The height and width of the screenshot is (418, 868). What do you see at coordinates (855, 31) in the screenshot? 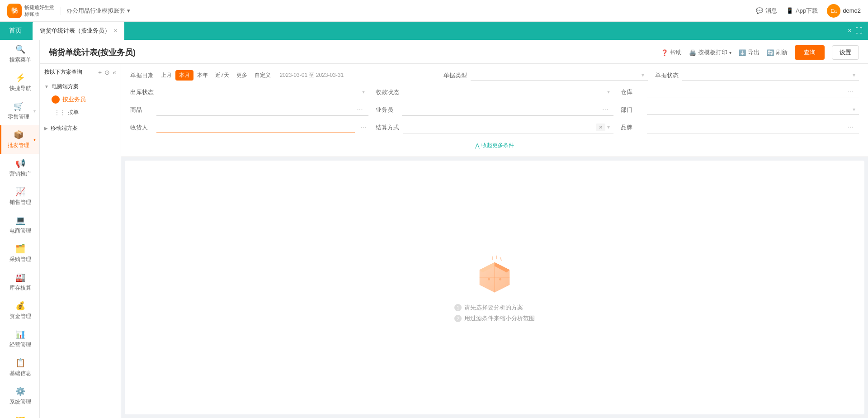
I see `tab-controls: × ⛶` at bounding box center [855, 31].